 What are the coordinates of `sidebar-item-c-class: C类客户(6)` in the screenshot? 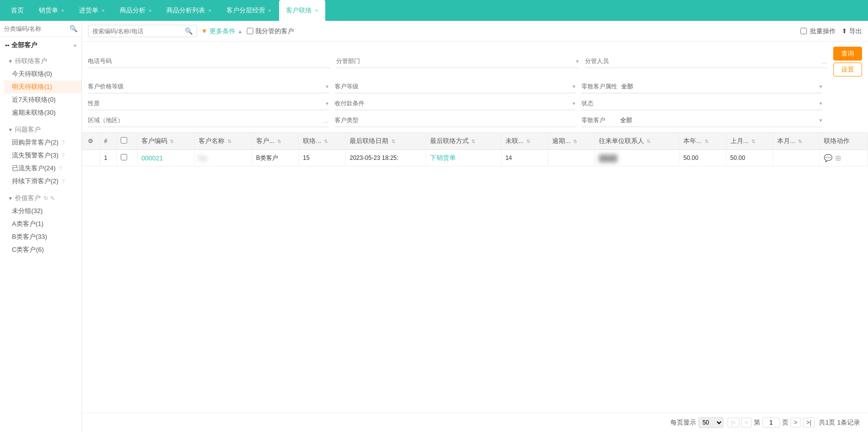 It's located at (43, 250).